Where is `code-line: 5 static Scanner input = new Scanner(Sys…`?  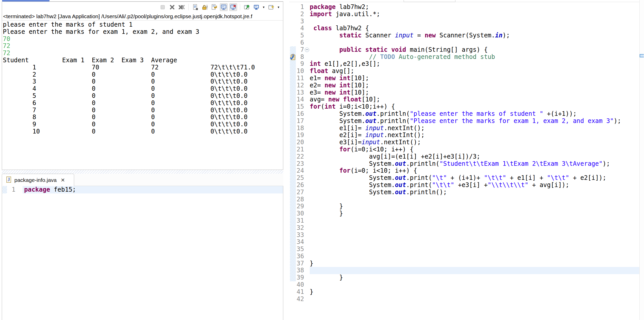 code-line: 5 static Scanner input = new Scanner(Sys… is located at coordinates (467, 36).